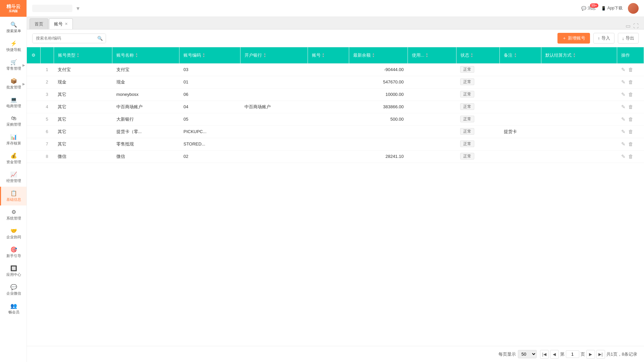 The width and height of the screenshot is (644, 362). Describe the element at coordinates (521, 55) in the screenshot. I see `col-remark: 备注▲▼` at that location.